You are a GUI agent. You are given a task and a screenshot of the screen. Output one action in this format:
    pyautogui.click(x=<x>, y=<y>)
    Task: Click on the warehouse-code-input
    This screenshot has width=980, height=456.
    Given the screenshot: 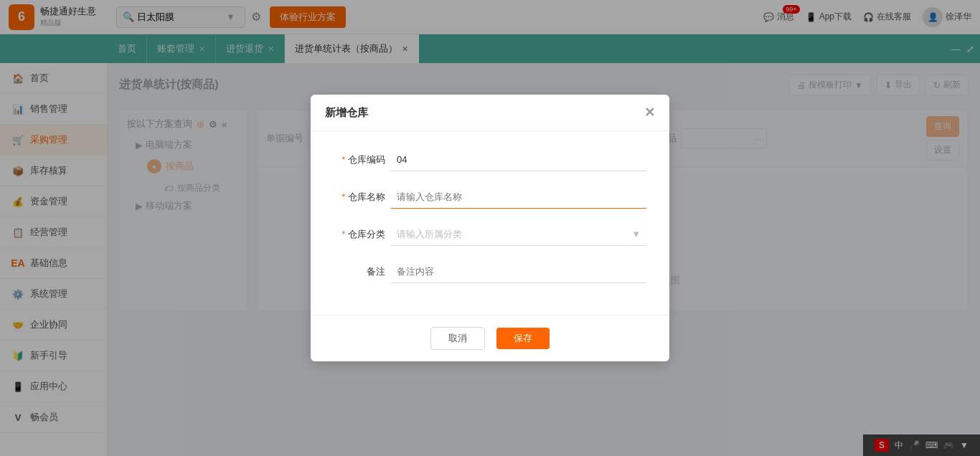 What is the action you would take?
    pyautogui.click(x=519, y=160)
    